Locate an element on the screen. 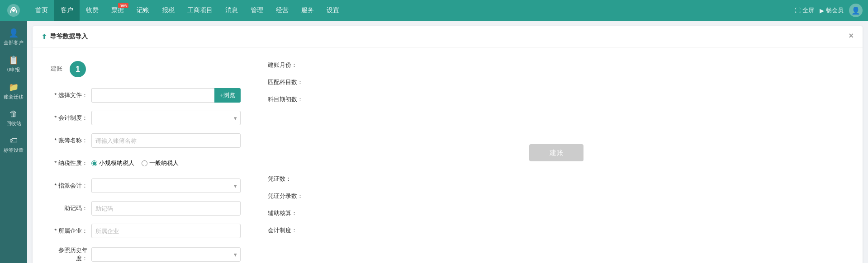 The height and width of the screenshot is (263, 868). avatar: 👤 is located at coordinates (856, 10).